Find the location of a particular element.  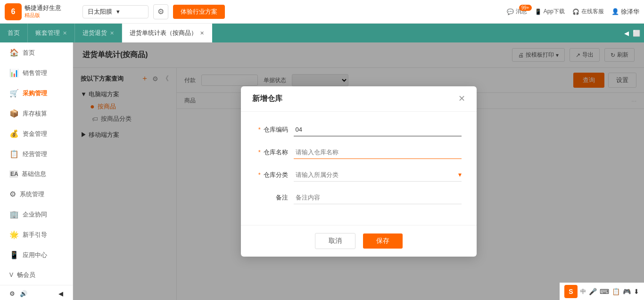

save-button: 保存 is located at coordinates (383, 241).